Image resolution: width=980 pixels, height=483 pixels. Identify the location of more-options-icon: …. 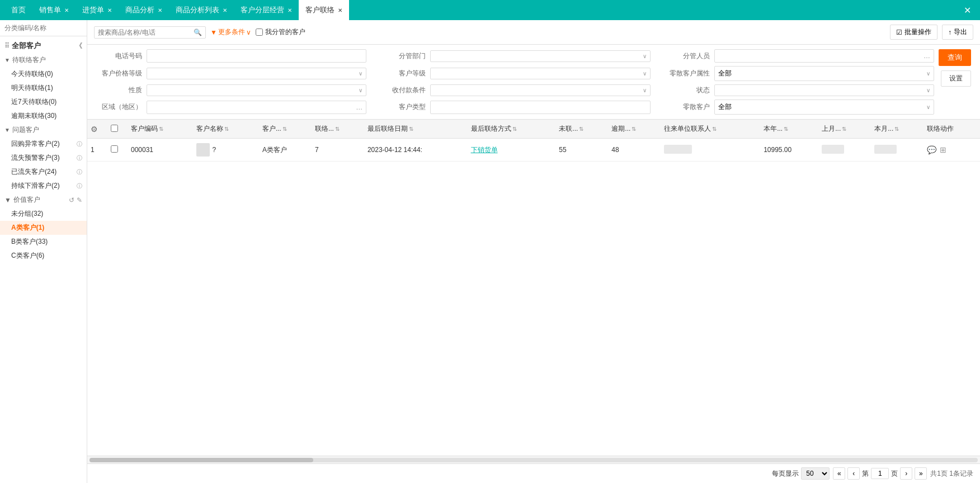
(927, 56).